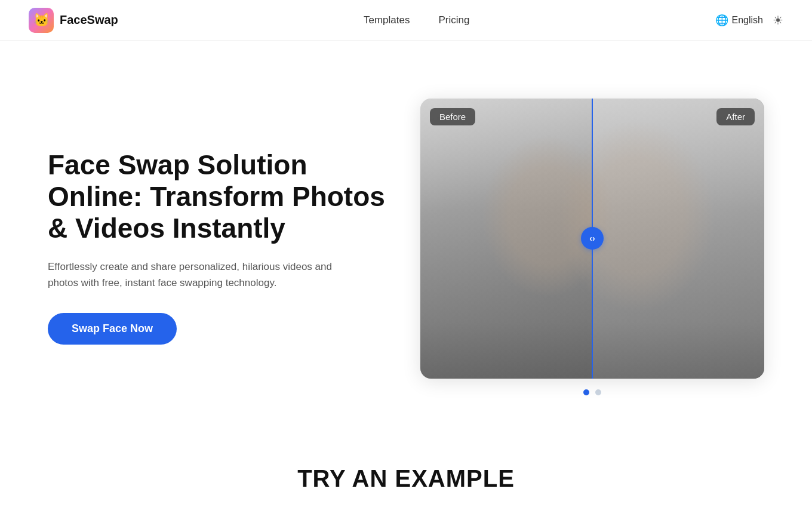 The height and width of the screenshot is (513, 812). What do you see at coordinates (203, 275) in the screenshot?
I see `hero-subtitle: Effortlessly create and share personaliz…` at bounding box center [203, 275].